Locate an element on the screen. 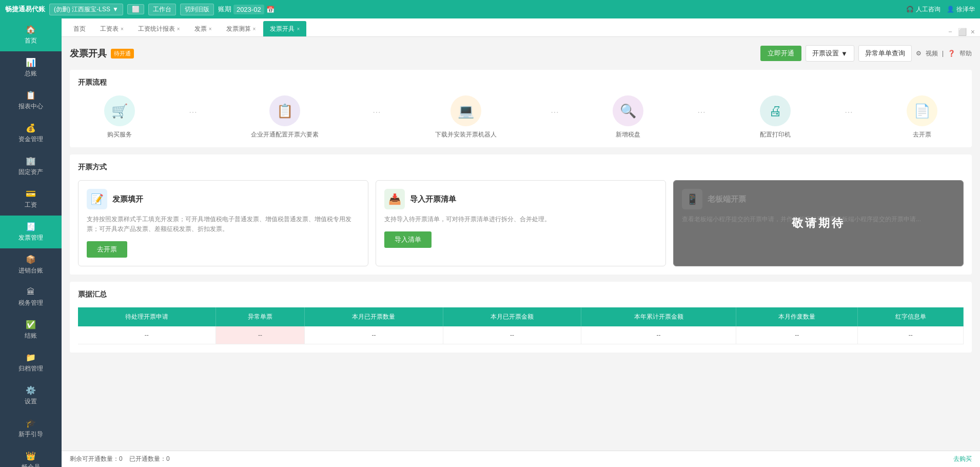  process-steps: 🛒 购买服务 ⋯ 📋 企业开通配置开票六要素 ⋯ � is located at coordinates (521, 117).